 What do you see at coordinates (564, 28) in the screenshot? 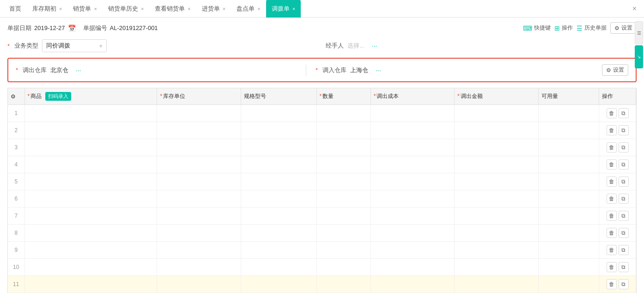
I see `operations-action: ⊞ 操作` at bounding box center [564, 28].